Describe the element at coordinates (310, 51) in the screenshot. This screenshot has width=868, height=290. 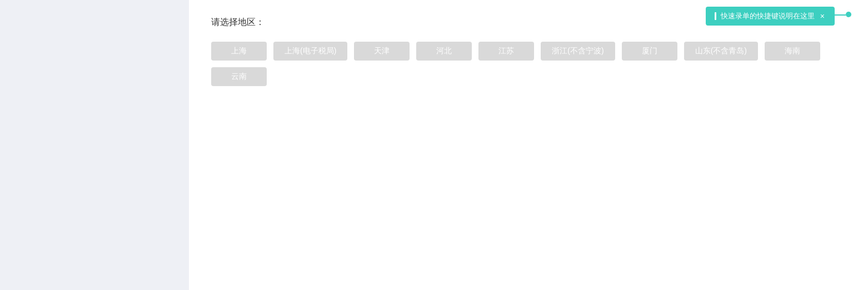
I see `region-btn-shanghai-etax: 上海(电子税局)` at that location.